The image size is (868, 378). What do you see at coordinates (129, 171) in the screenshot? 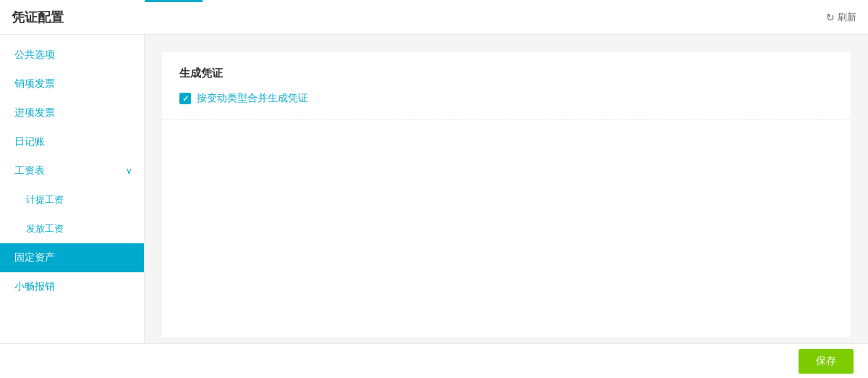
I see `chevron-down-icon: ∨` at bounding box center [129, 171].